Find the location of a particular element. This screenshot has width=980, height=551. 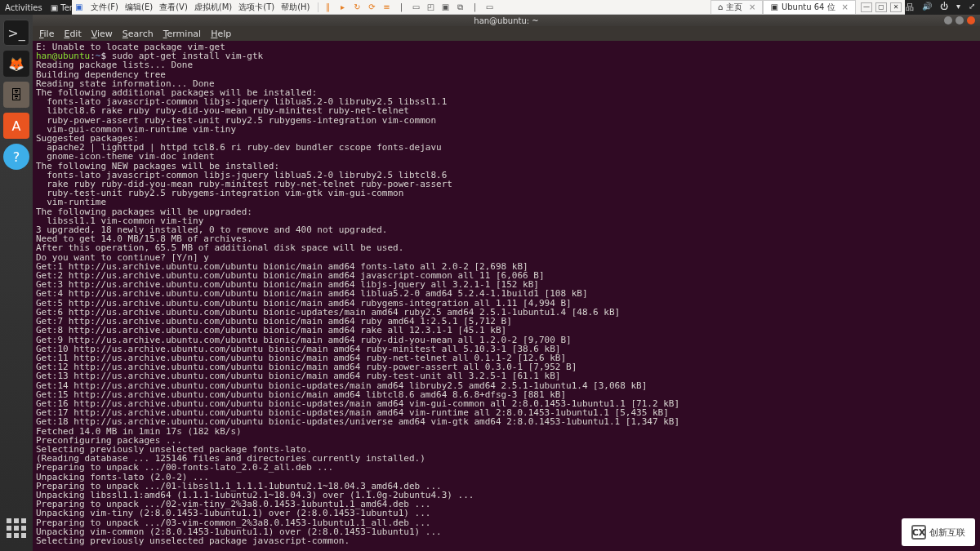

firefox-launcher-icon: 🦊 is located at coordinates (16, 64).